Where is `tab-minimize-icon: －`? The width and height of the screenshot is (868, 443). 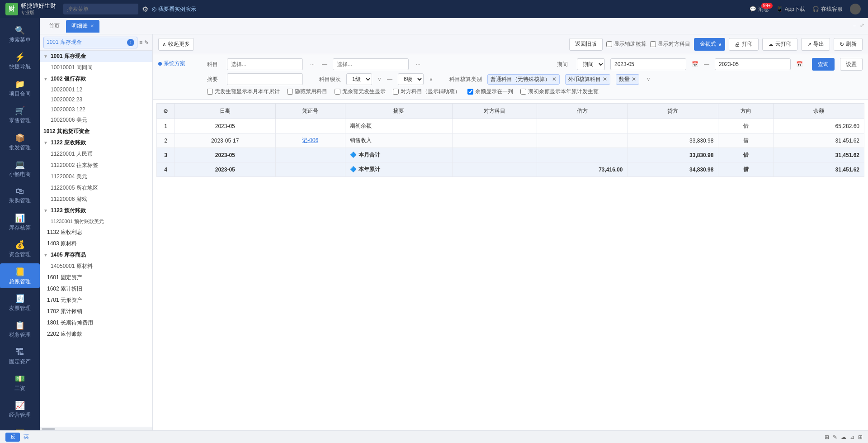
tab-minimize-icon: － is located at coordinates (854, 26).